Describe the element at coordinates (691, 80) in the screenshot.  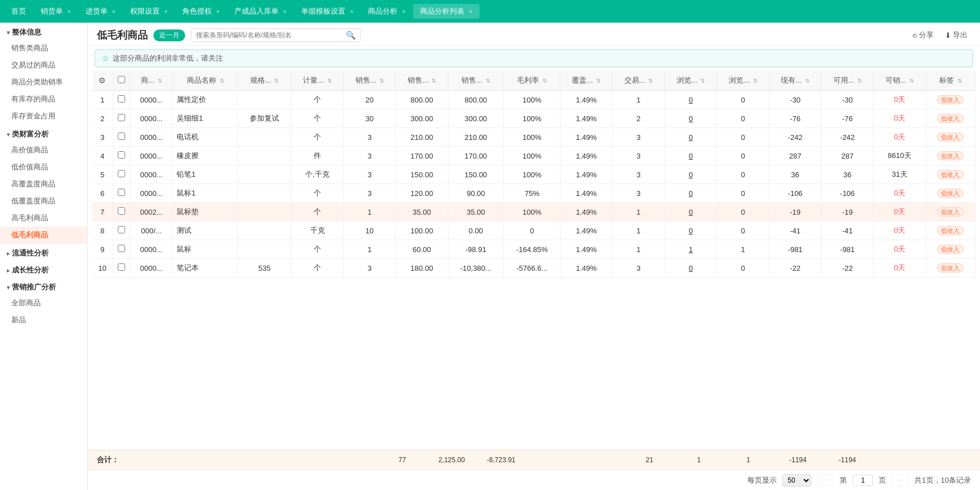
I see `col-browse1: 浏览... ⇅` at that location.